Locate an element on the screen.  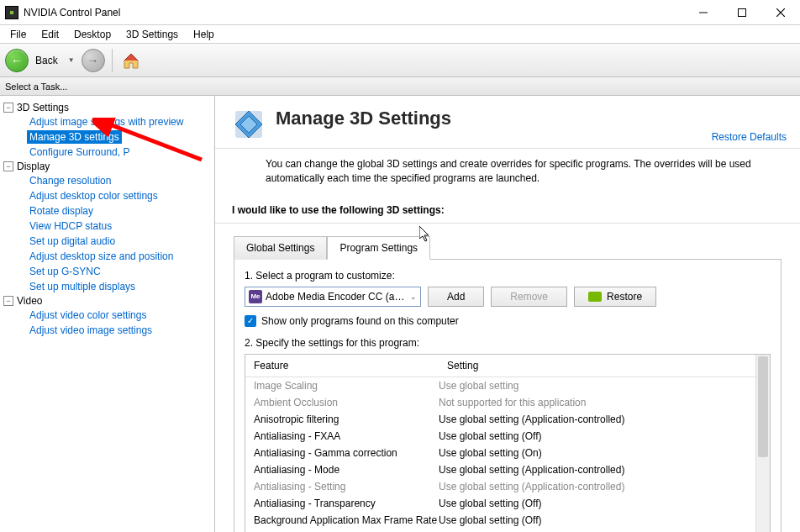
feature-cell: Antialiasing - Gamma correction is located at coordinates (346, 453).